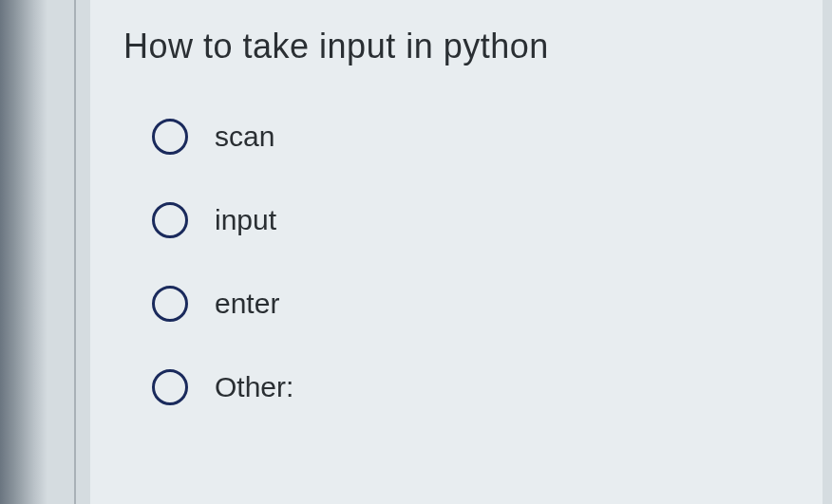  What do you see at coordinates (473, 387) in the screenshot?
I see `option-other: Other:` at bounding box center [473, 387].